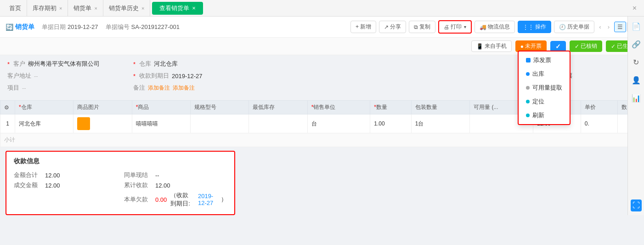  What do you see at coordinates (161, 108) in the screenshot?
I see `col-product: *商品` at bounding box center [161, 108].